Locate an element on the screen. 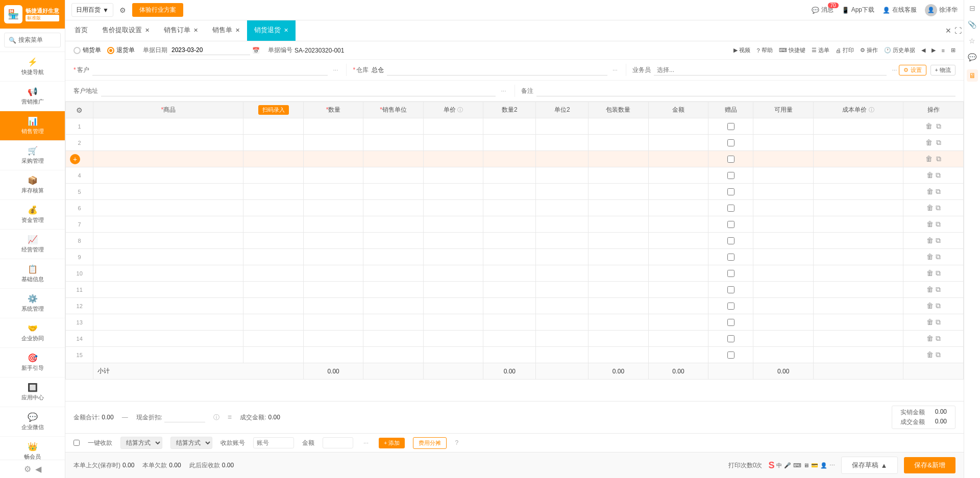 This screenshot has width=980, height=478. save-new-button: 保存&新增 is located at coordinates (930, 465).